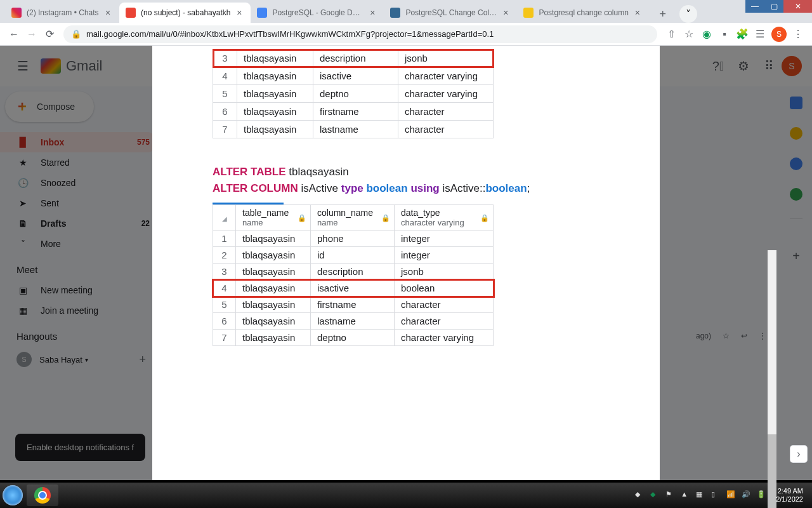  Describe the element at coordinates (43, 495) in the screenshot. I see `taskbar-chrome` at that location.